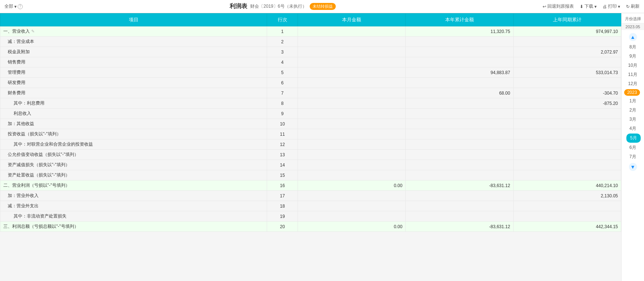 The image size is (644, 281). I want to click on item-text-0: 一、营业收入, so click(17, 31).